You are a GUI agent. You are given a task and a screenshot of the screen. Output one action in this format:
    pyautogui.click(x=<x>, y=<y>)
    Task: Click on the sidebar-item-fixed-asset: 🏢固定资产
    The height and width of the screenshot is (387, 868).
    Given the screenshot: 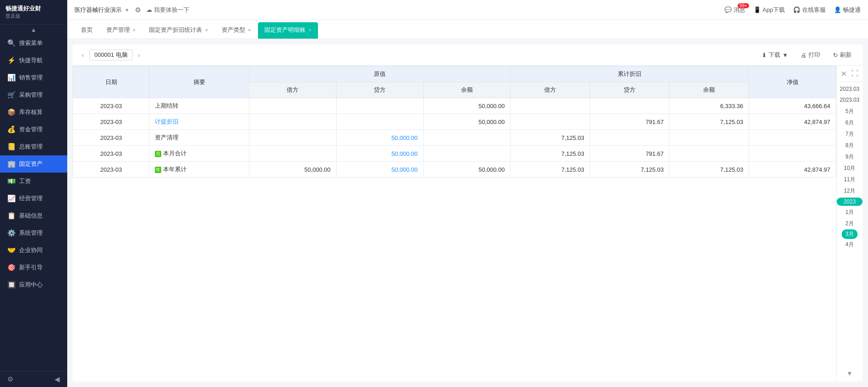 What is the action you would take?
    pyautogui.click(x=34, y=164)
    